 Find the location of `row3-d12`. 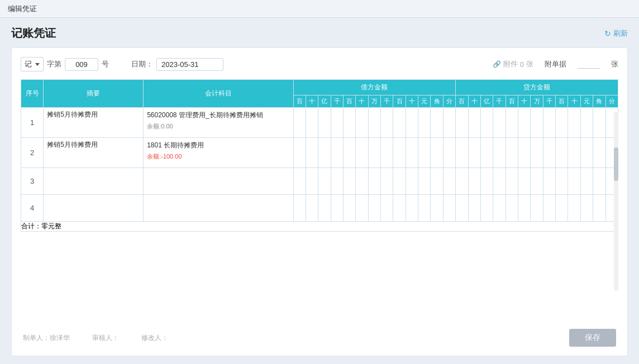

row3-d12 is located at coordinates (437, 181).